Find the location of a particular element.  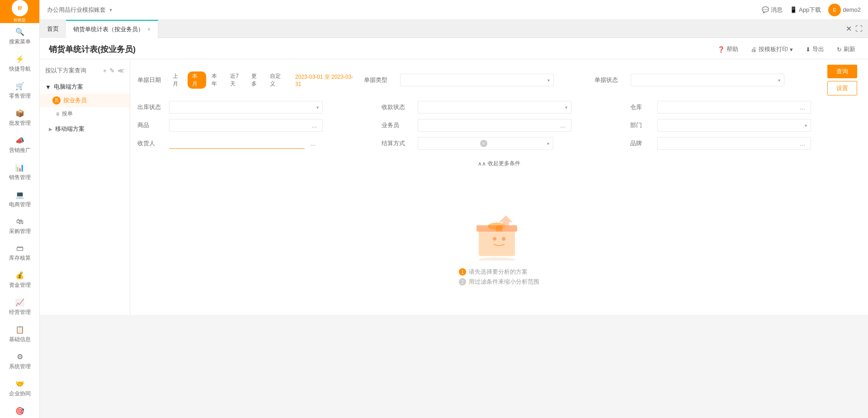

sidebar-item-4: 📣营销推广 is located at coordinates (20, 145).